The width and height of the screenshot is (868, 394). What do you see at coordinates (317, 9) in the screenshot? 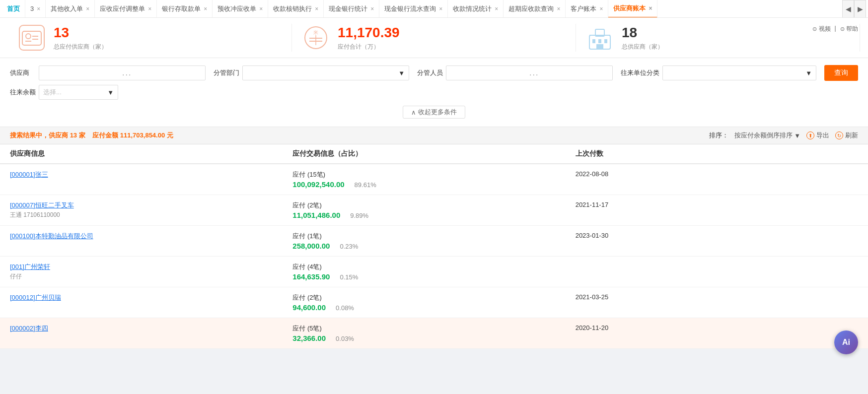
I see `tab-collection-check-close: ×` at bounding box center [317, 9].